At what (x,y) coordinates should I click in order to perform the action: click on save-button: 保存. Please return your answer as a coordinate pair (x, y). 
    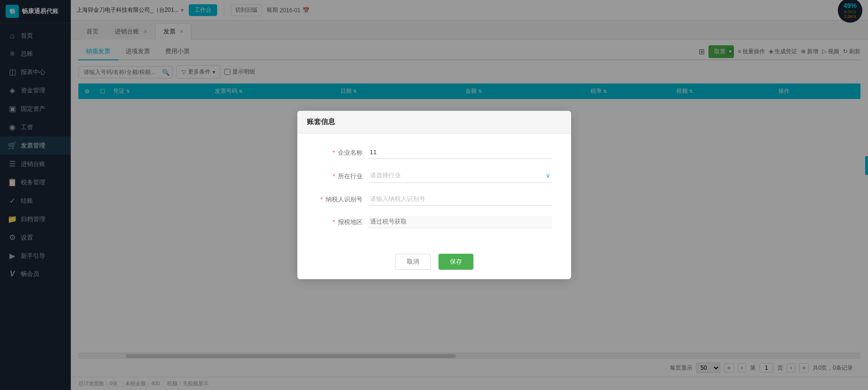
    Looking at the image, I should click on (456, 262).